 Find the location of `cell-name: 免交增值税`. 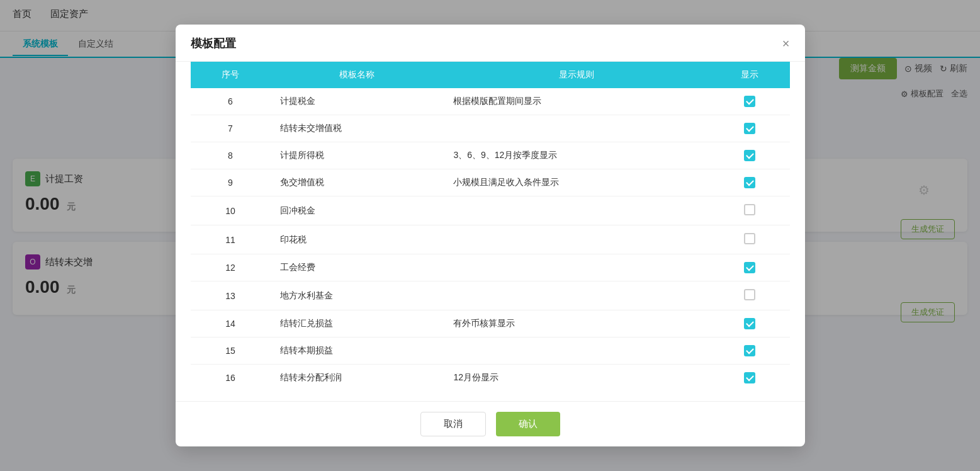

cell-name: 免交增值税 is located at coordinates (356, 183).